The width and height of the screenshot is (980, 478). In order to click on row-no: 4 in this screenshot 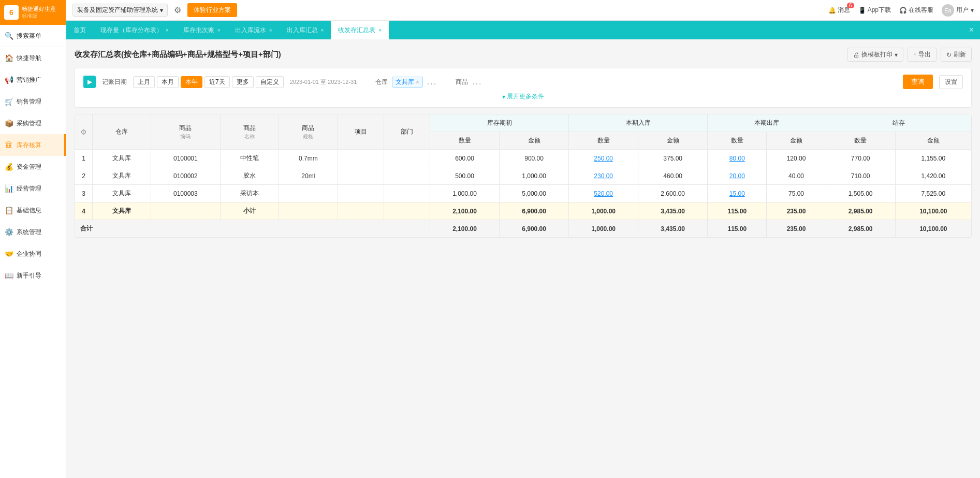, I will do `click(84, 211)`.